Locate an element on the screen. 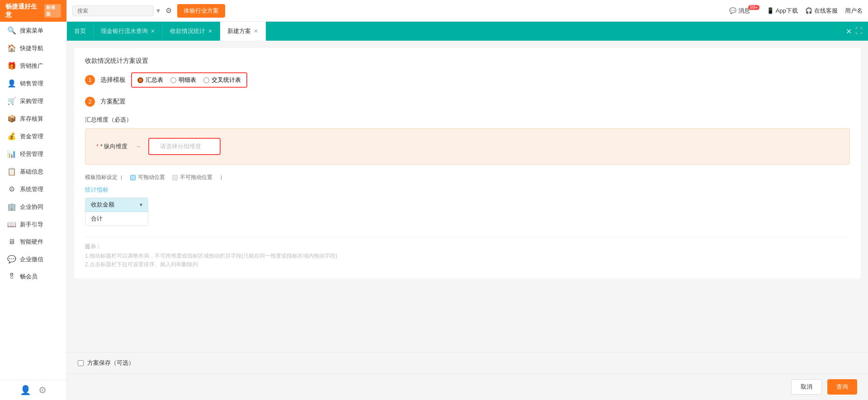  user-item: 用户名 is located at coordinates (854, 11).